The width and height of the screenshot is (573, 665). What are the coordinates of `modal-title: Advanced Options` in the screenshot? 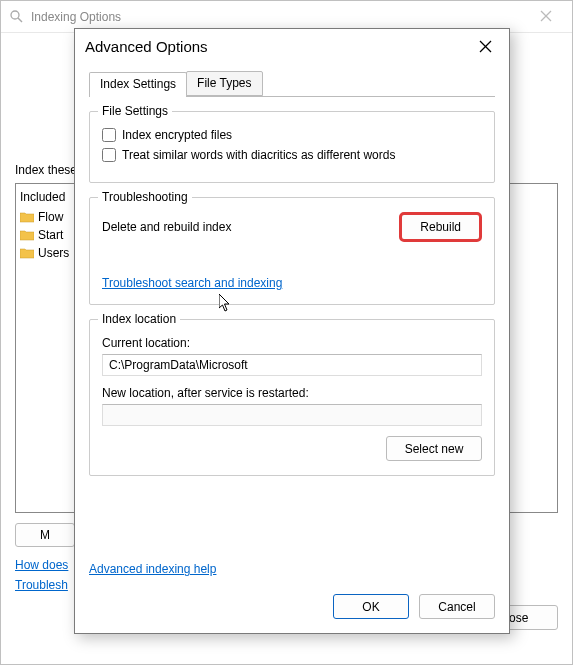 It's located at (278, 46).